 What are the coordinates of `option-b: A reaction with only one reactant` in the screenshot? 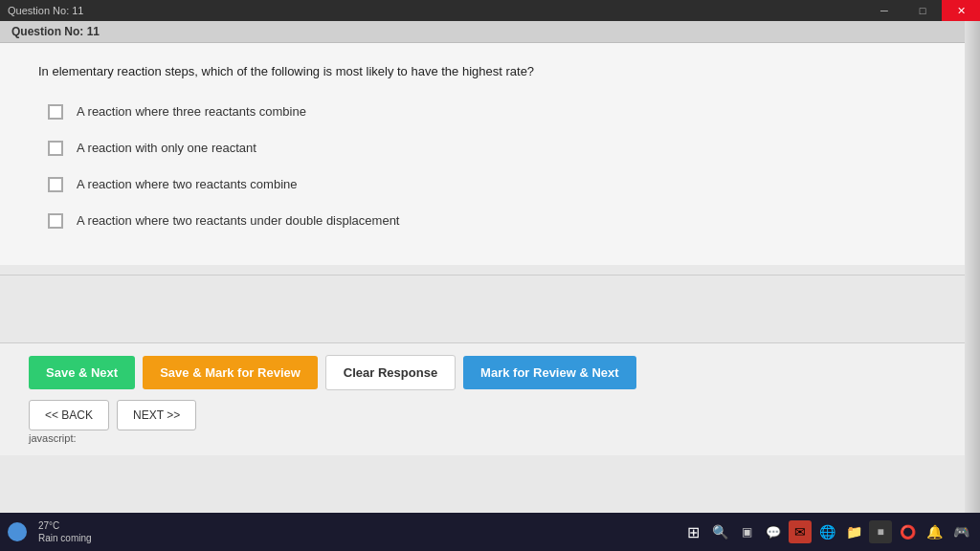 It's located at (495, 148).